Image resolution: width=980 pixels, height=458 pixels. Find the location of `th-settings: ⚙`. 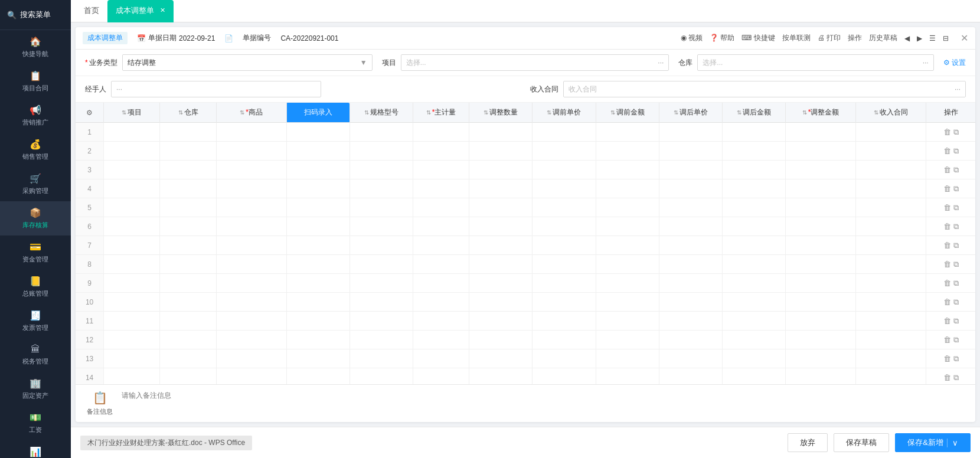

th-settings: ⚙ is located at coordinates (90, 113).